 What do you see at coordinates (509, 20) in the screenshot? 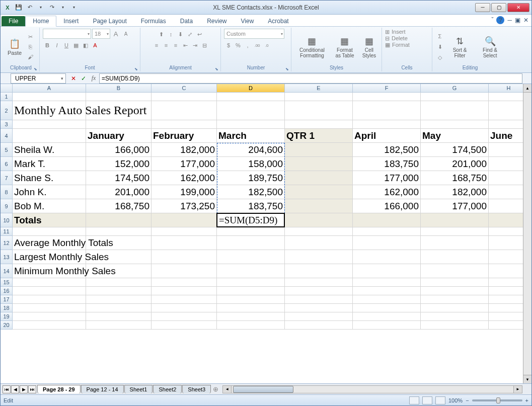
I see `workbook-min-icon: ─` at bounding box center [509, 20].